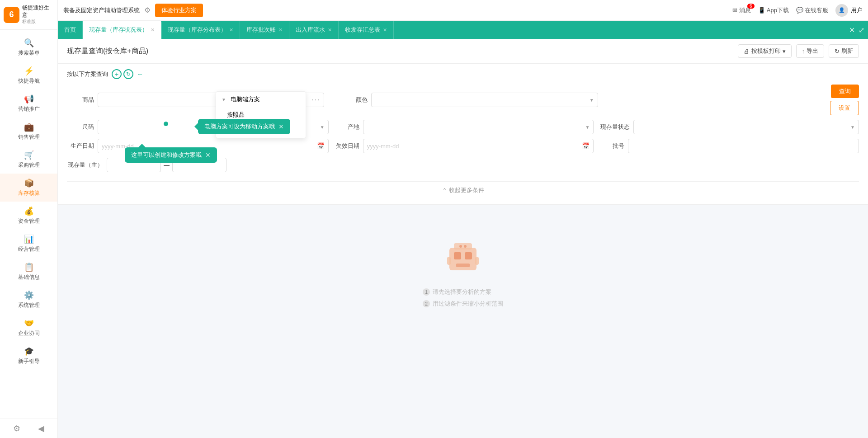 The image size is (868, 438). Describe the element at coordinates (38, 12) in the screenshot. I see `app-name: 畅捷通好生意` at that location.